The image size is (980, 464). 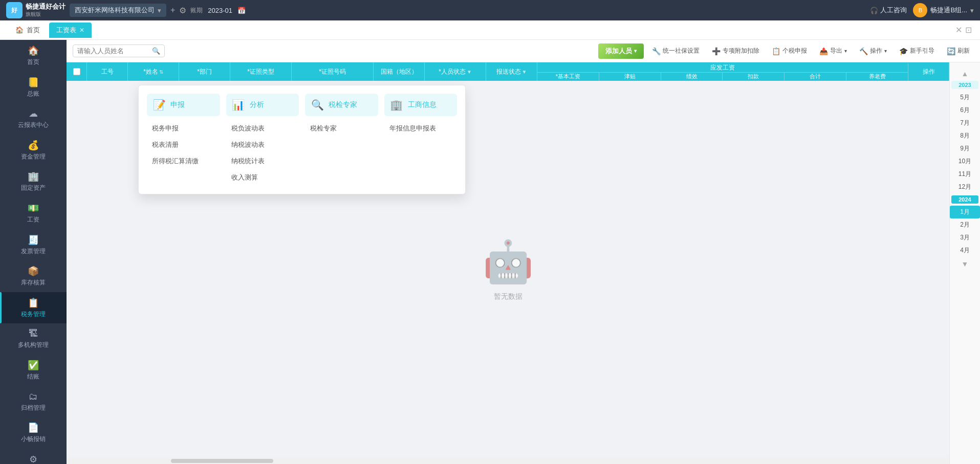 What do you see at coordinates (917, 51) in the screenshot?
I see `toolbar-guide: 🎓 新手引导` at bounding box center [917, 51].